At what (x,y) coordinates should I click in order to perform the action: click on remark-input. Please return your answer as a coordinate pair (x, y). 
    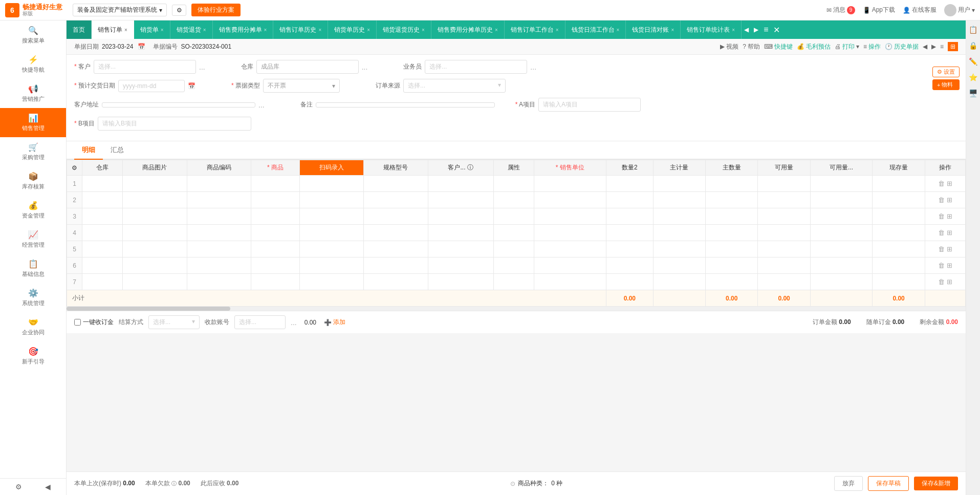
    Looking at the image, I should click on (405, 105).